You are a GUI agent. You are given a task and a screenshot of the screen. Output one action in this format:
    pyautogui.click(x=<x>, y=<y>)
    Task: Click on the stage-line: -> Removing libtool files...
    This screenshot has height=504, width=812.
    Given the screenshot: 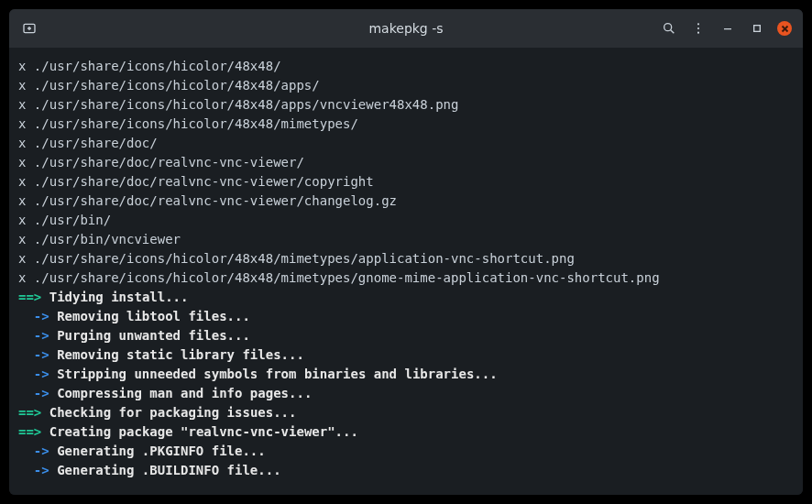 What is the action you would take?
    pyautogui.click(x=406, y=317)
    